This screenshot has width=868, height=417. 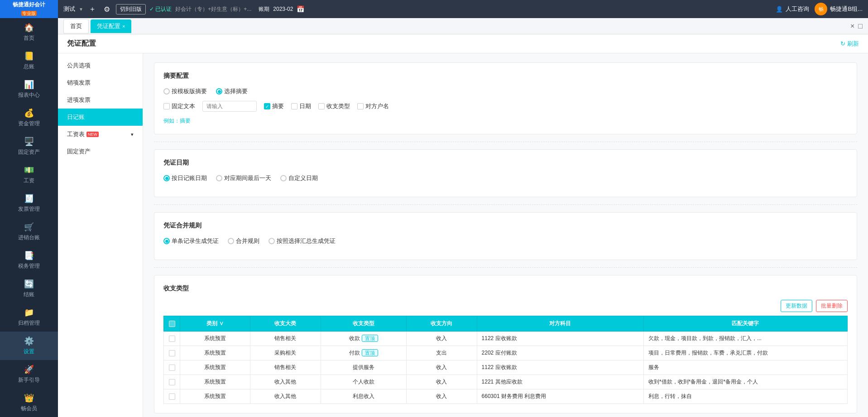 I want to click on sidebar-item-home: 🏠首页, so click(x=29, y=33).